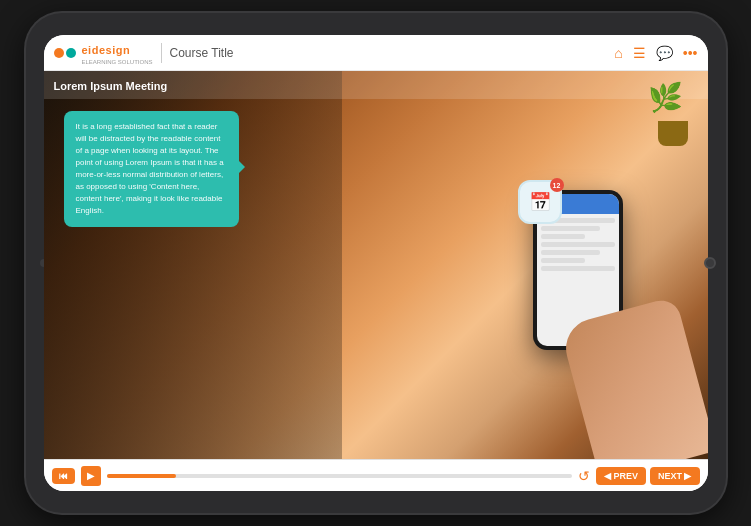 This screenshot has height=526, width=751. What do you see at coordinates (557, 185) in the screenshot?
I see `notification-badge: 12` at bounding box center [557, 185].